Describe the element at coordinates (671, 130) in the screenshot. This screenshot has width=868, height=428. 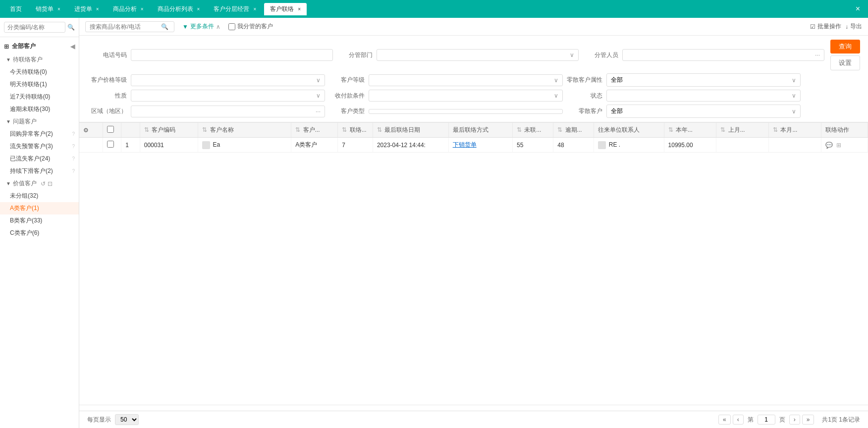
I see `col-sort-icon-8: ⇅` at that location.